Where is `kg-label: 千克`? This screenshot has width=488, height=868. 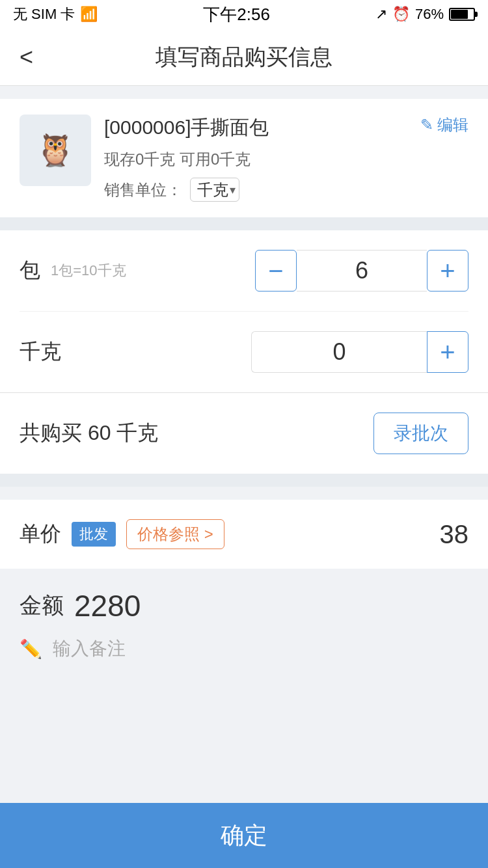 kg-label: 千克 is located at coordinates (40, 352).